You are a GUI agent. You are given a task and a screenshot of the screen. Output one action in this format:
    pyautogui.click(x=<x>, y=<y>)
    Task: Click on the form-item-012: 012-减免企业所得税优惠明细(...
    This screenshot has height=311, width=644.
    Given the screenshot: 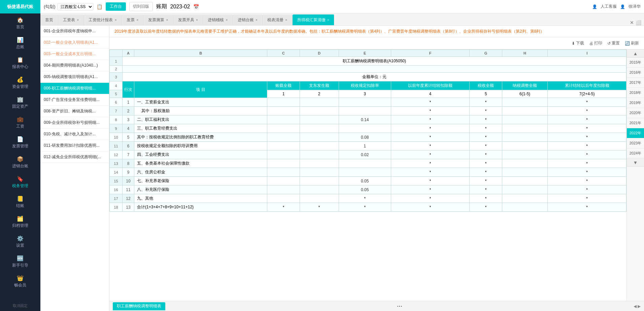 What is the action you would take?
    pyautogui.click(x=75, y=157)
    